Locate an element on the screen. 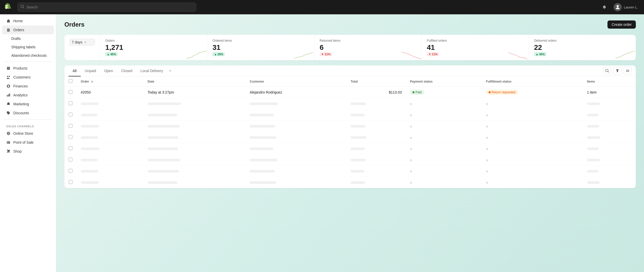 Image resolution: width=644 pixels, height=272 pixels. order-link: #2050 is located at coordinates (86, 92).